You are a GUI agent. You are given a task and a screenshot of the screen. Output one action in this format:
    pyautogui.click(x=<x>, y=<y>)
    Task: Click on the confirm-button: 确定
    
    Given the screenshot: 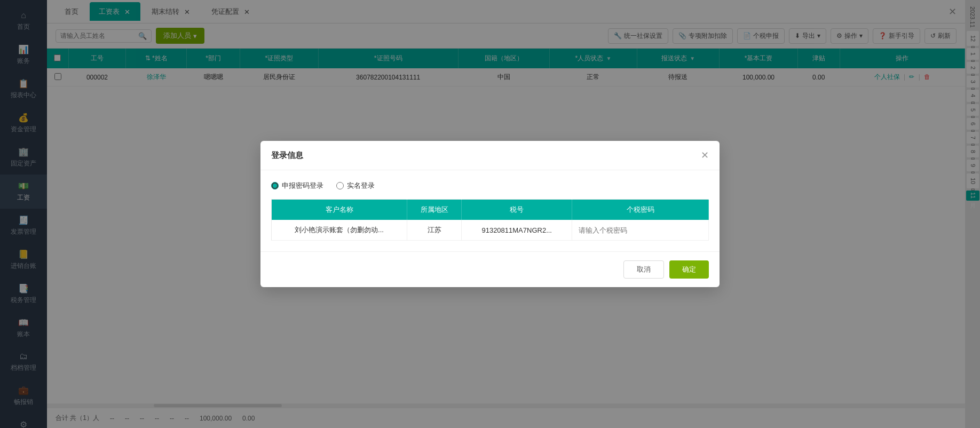 What is the action you would take?
    pyautogui.click(x=689, y=270)
    